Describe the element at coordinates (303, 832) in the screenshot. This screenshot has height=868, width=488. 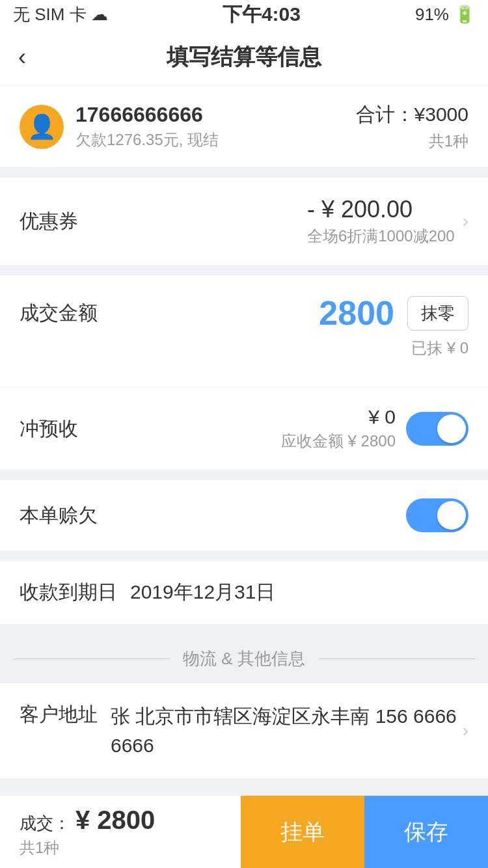
I see `hang-button: 挂单` at that location.